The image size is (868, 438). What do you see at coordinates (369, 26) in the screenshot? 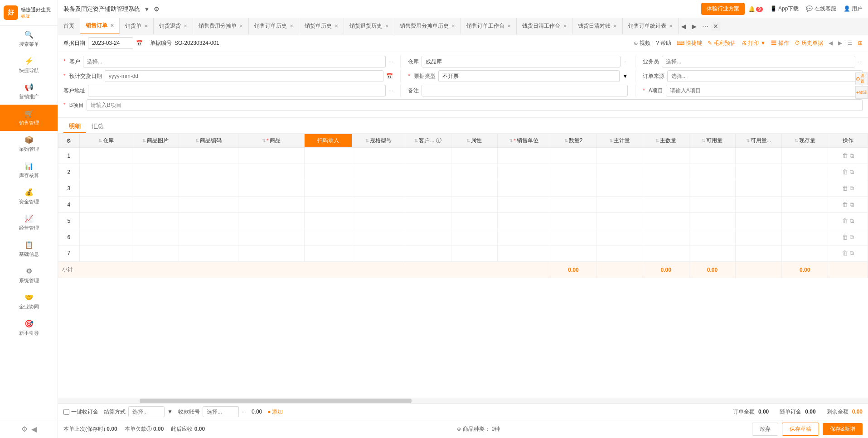
I see `tab-item-7: 销货退货历史✕` at bounding box center [369, 26].